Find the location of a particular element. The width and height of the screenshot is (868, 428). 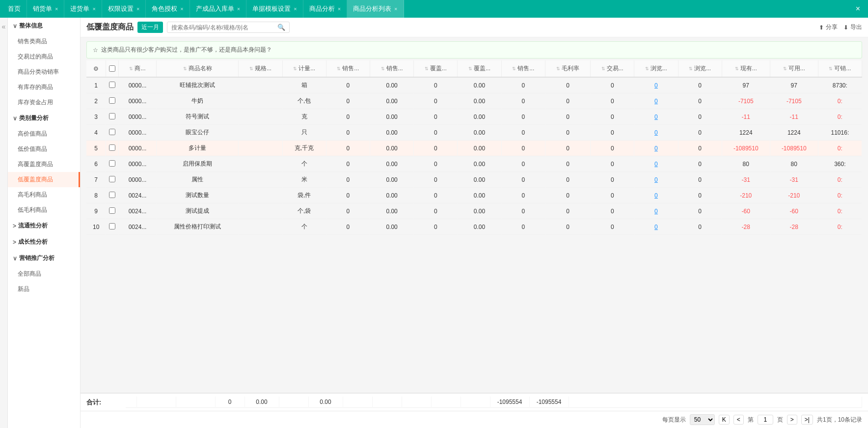

sidebar-item-traded-products: 交易过的商品 is located at coordinates (44, 57).